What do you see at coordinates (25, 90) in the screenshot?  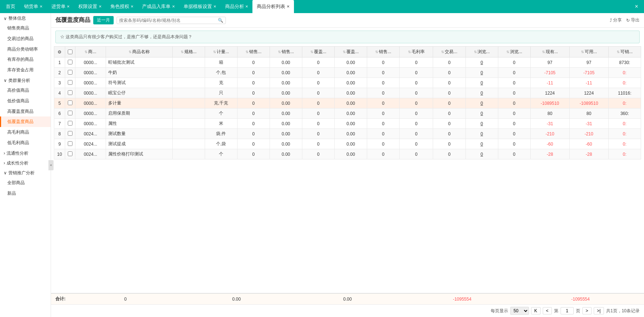 I see `sidebar-item-high-value: 高价值商品` at bounding box center [25, 90].